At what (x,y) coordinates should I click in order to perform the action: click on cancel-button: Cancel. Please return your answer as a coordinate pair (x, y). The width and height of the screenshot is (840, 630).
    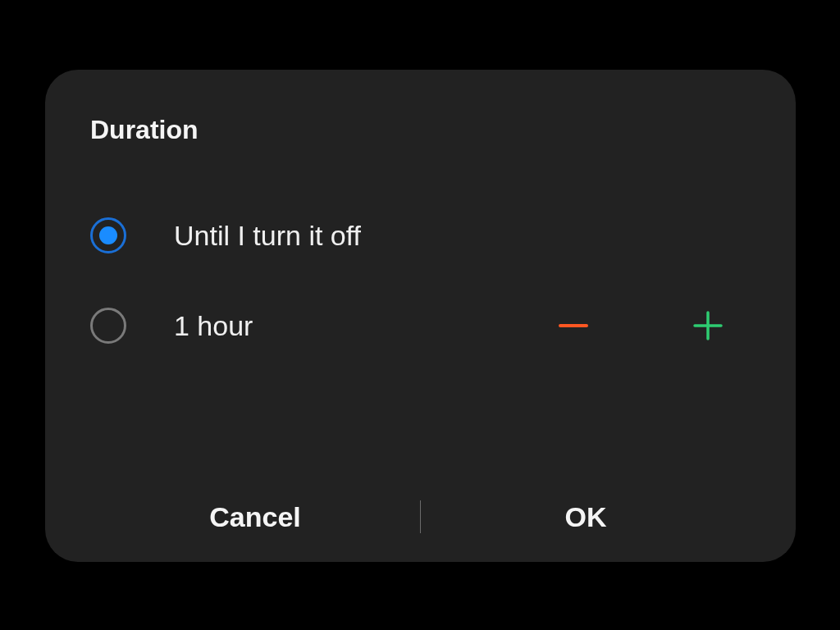
    Looking at the image, I should click on (255, 517).